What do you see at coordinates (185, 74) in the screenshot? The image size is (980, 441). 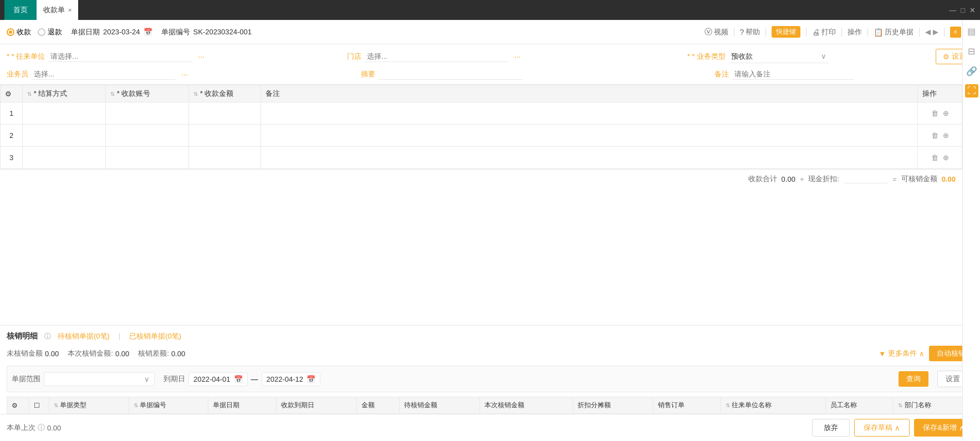 I see `staff-more-icon: ···` at bounding box center [185, 74].